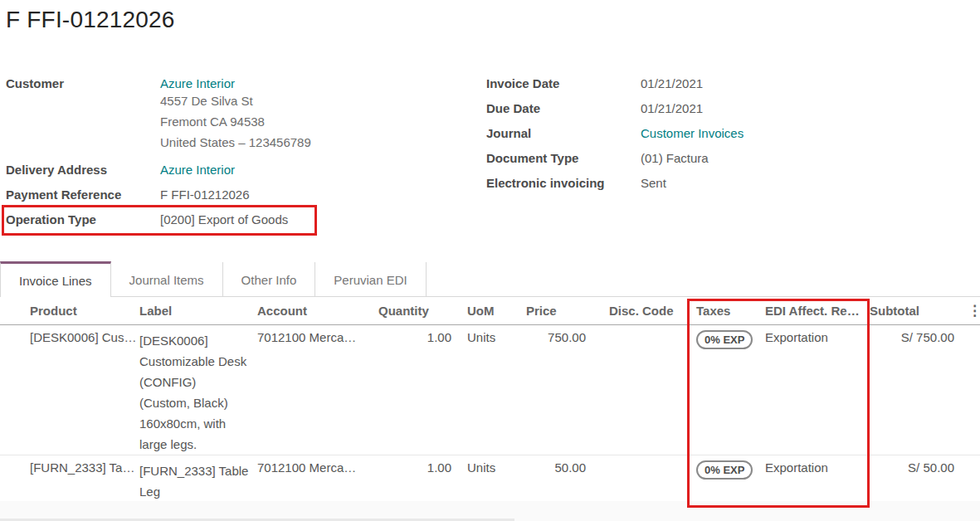  Describe the element at coordinates (56, 279) in the screenshot. I see `tab-invoice-lines: Invoice Lines` at that location.